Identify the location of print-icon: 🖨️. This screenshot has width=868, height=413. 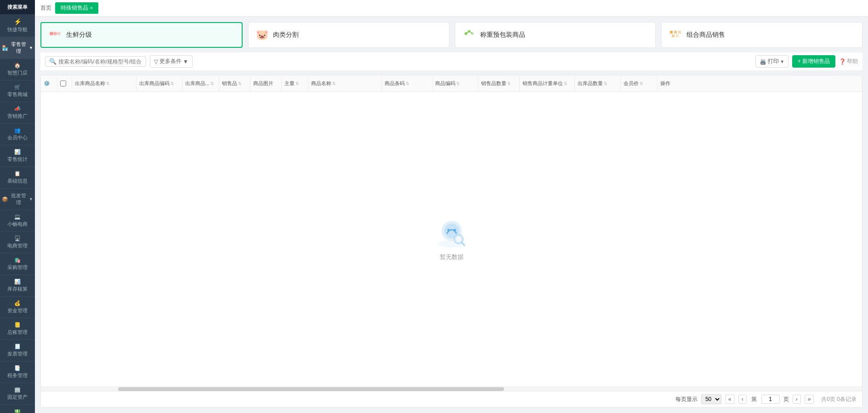
(763, 62).